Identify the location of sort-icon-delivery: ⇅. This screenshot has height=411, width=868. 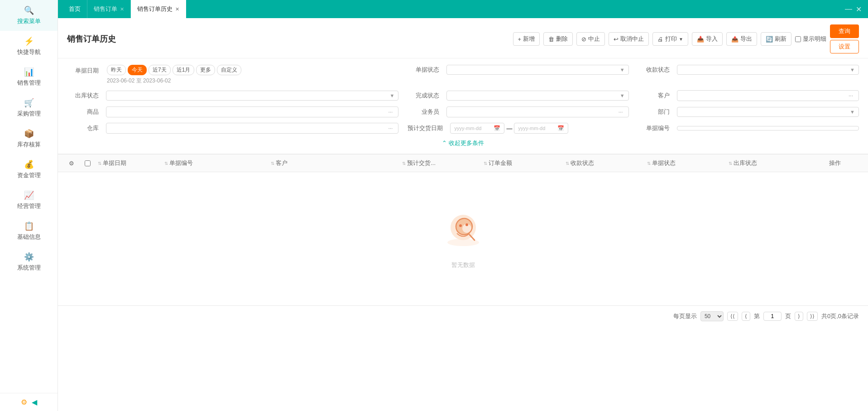
(404, 163).